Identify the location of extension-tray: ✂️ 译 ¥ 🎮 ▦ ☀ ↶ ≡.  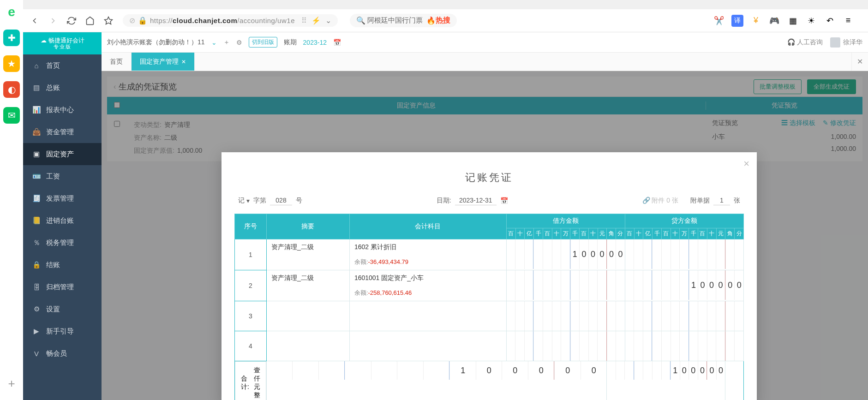
(788, 21).